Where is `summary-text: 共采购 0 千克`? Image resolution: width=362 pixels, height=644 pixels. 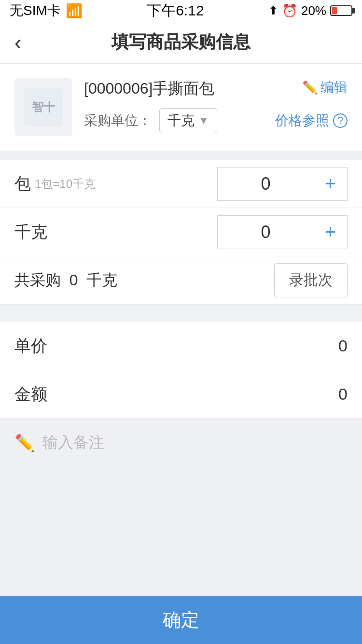
summary-text: 共采购 0 千克 is located at coordinates (66, 280).